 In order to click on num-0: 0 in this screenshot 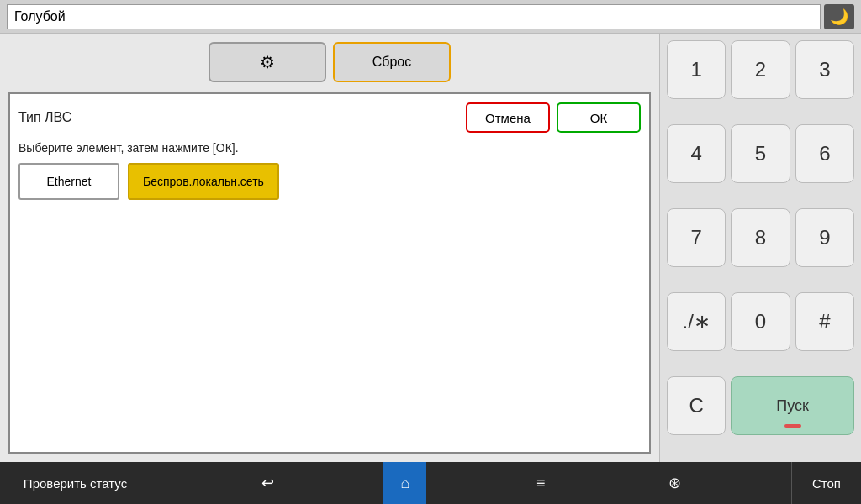, I will do `click(760, 322)`.